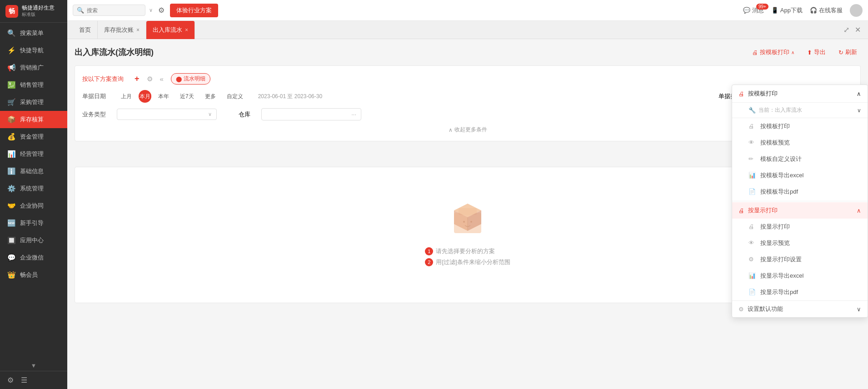 The width and height of the screenshot is (868, 389). I want to click on sidebar-item-wechat: 💬 企业微信, so click(34, 258).